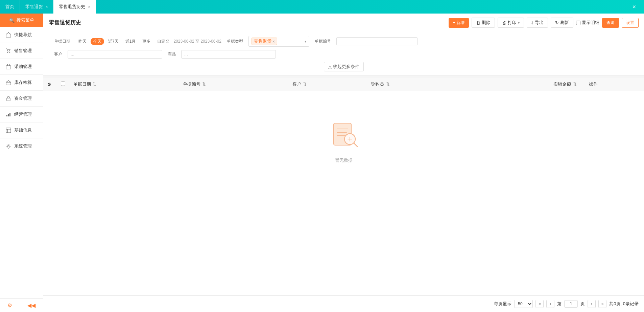  What do you see at coordinates (22, 114) in the screenshot?
I see `sidebar-item-ops: 经营管理` at bounding box center [22, 114].